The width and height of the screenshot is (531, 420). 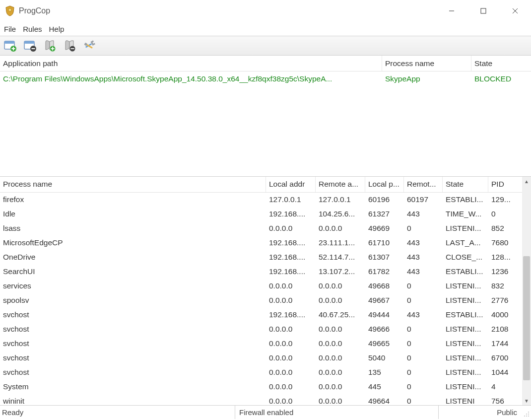 What do you see at coordinates (503, 315) in the screenshot?
I see `cell-pid: 4000` at bounding box center [503, 315].